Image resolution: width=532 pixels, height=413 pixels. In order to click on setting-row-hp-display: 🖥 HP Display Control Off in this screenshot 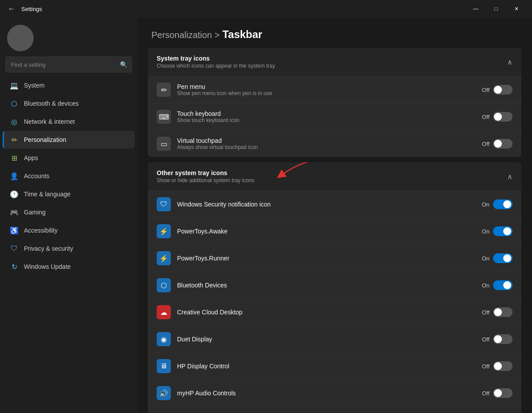, I will do `click(335, 366)`.